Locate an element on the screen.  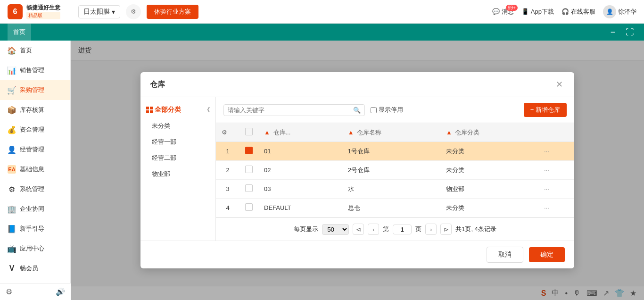
category-collapse-button: 《 is located at coordinates (207, 110).